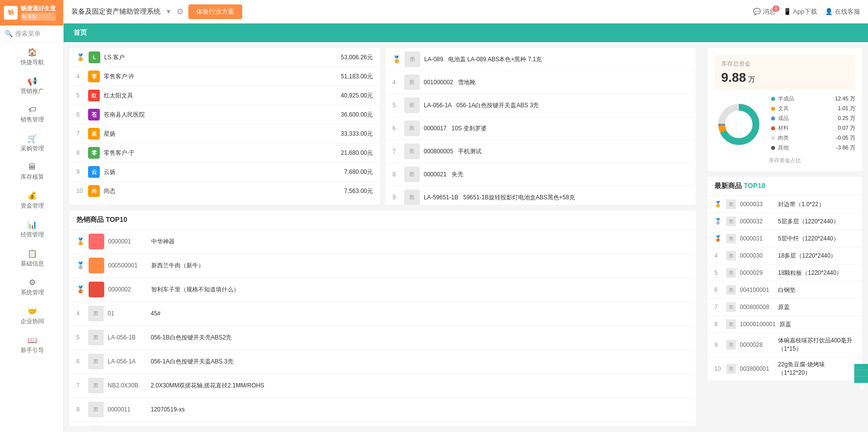 The width and height of the screenshot is (868, 432). What do you see at coordinates (358, 191) in the screenshot?
I see `customer-value-8: 7,563.00元` at bounding box center [358, 191].